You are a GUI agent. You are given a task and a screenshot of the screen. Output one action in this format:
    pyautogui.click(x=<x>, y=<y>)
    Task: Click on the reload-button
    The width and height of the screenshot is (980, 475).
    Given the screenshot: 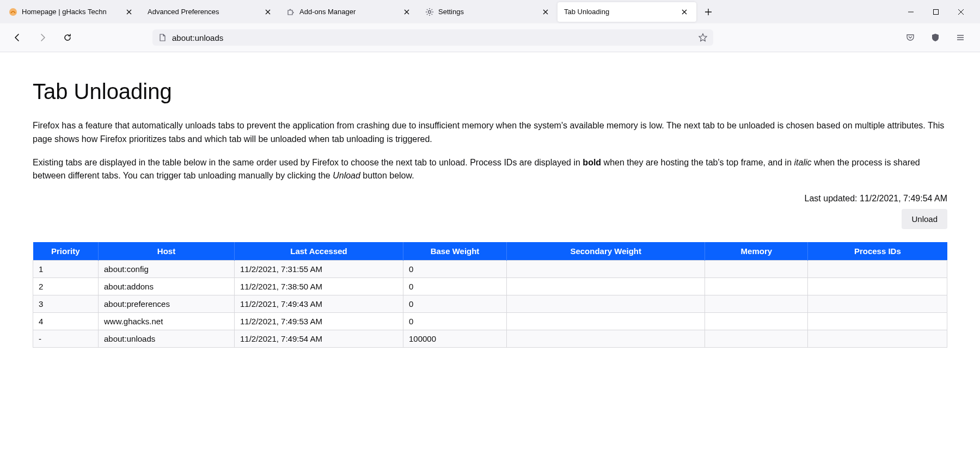 What is the action you would take?
    pyautogui.click(x=68, y=38)
    